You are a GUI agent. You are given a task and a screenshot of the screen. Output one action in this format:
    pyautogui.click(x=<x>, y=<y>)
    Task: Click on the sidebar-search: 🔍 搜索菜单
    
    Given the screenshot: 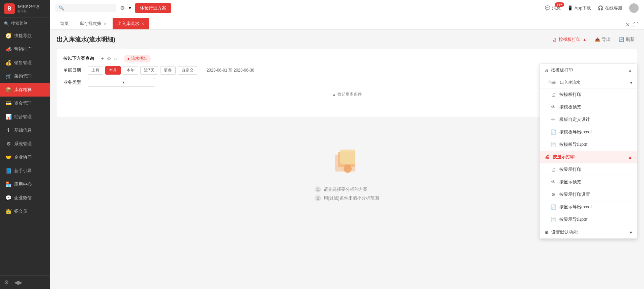 What is the action you would take?
    pyautogui.click(x=25, y=24)
    